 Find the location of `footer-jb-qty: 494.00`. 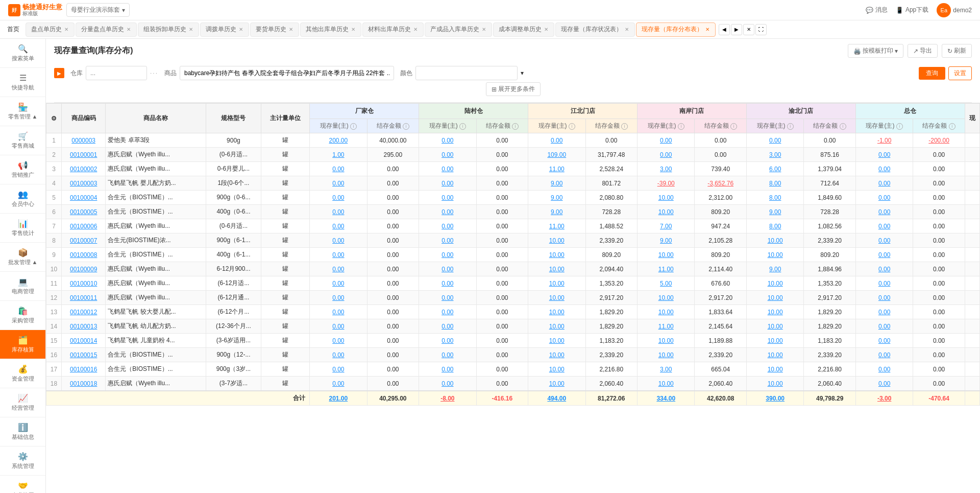

footer-jb-qty: 494.00 is located at coordinates (557, 398).